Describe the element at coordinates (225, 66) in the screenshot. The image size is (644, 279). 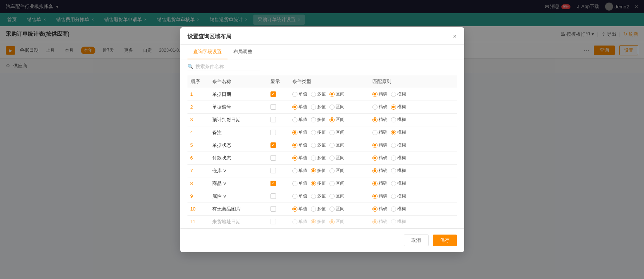
I see `search-input` at that location.